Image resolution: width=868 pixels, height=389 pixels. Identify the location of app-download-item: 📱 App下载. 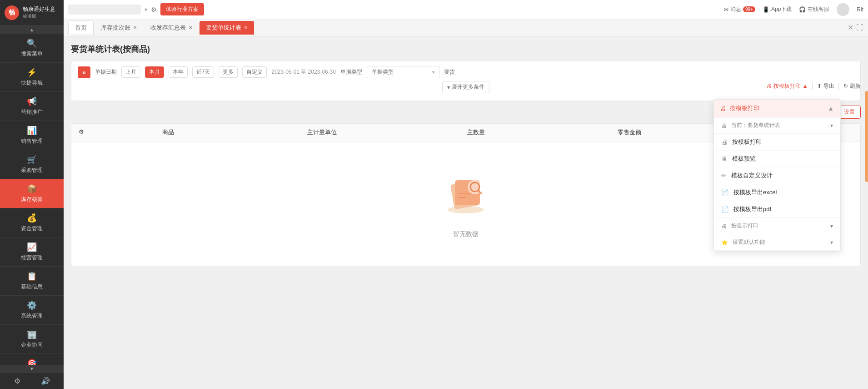
(777, 9).